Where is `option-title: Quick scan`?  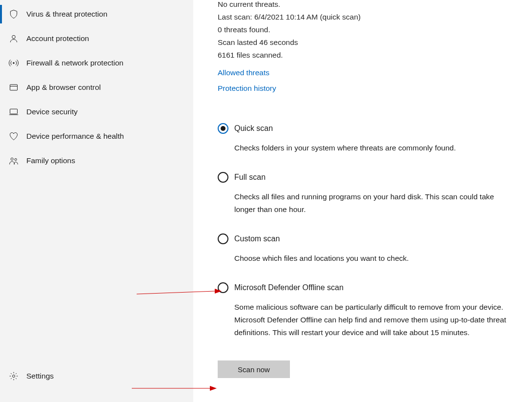 option-title: Quick scan is located at coordinates (374, 128).